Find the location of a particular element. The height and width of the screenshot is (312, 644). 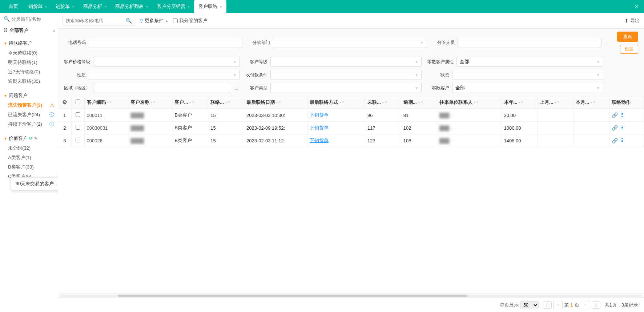

row-code-2: 000026 is located at coordinates (106, 141).